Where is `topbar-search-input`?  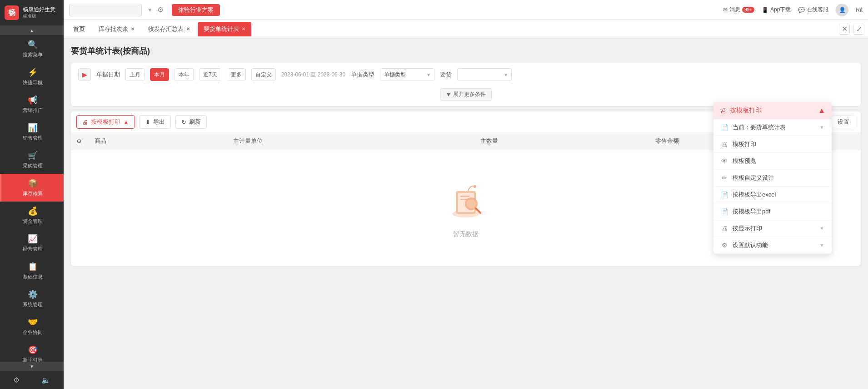
topbar-search-input is located at coordinates (105, 10).